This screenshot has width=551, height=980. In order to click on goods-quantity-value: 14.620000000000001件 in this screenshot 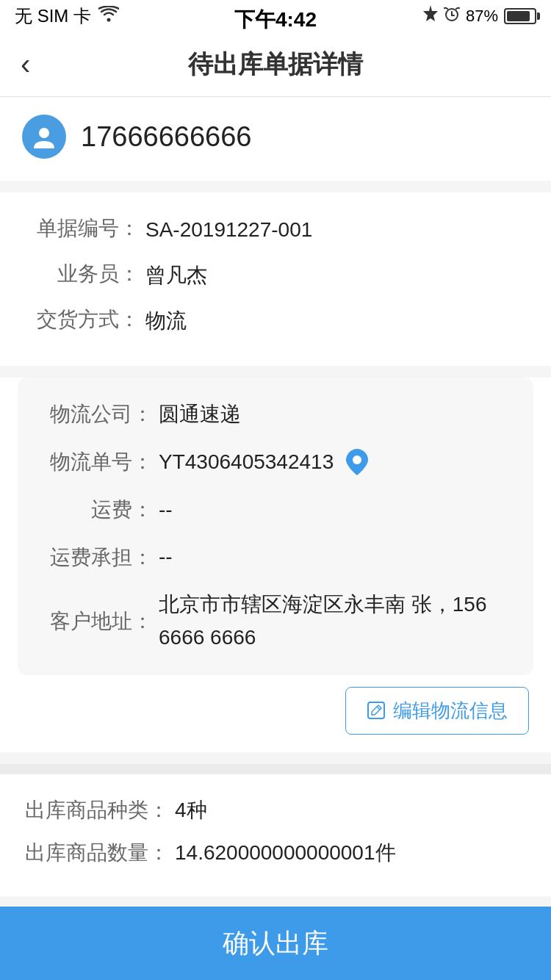, I will do `click(285, 853)`.